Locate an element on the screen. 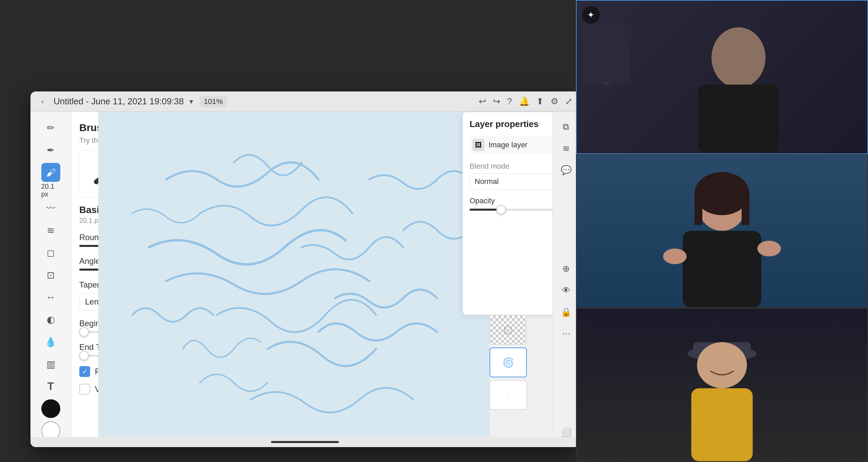 The image size is (868, 462). velocity-dynamics-checkbox is located at coordinates (85, 389).